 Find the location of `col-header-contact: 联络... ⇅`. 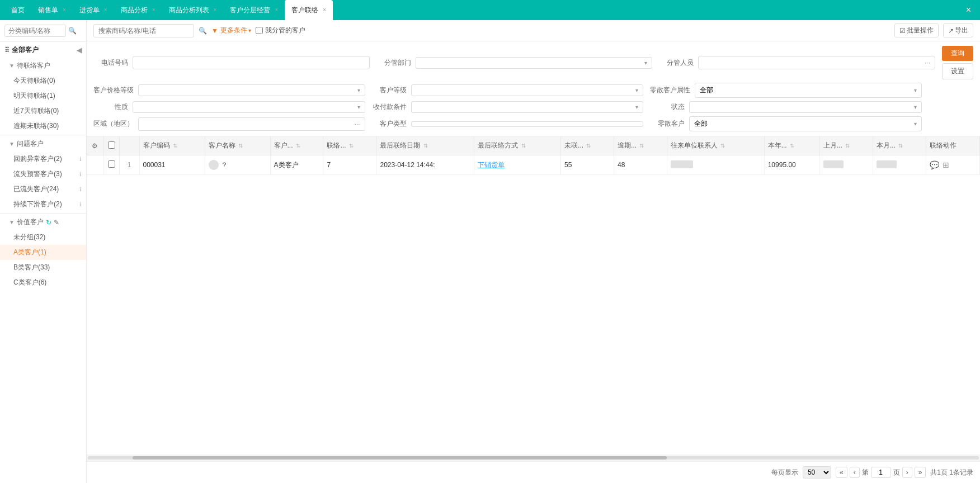

col-header-contact: 联络... ⇅ is located at coordinates (350, 146).